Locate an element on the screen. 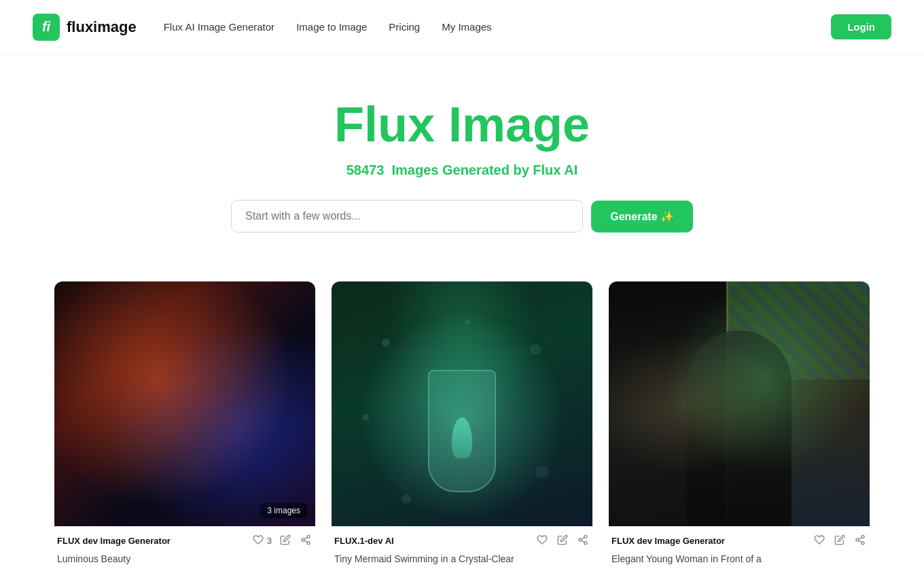 The height and width of the screenshot is (584, 924). hero-subtitle-suffix: Images Generated by Flux AI is located at coordinates (484, 170).